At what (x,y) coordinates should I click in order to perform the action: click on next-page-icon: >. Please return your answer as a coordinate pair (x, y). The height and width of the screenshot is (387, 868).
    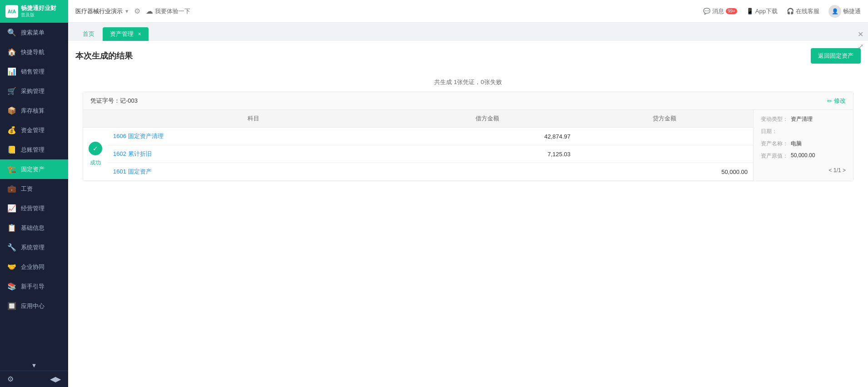
    Looking at the image, I should click on (844, 170).